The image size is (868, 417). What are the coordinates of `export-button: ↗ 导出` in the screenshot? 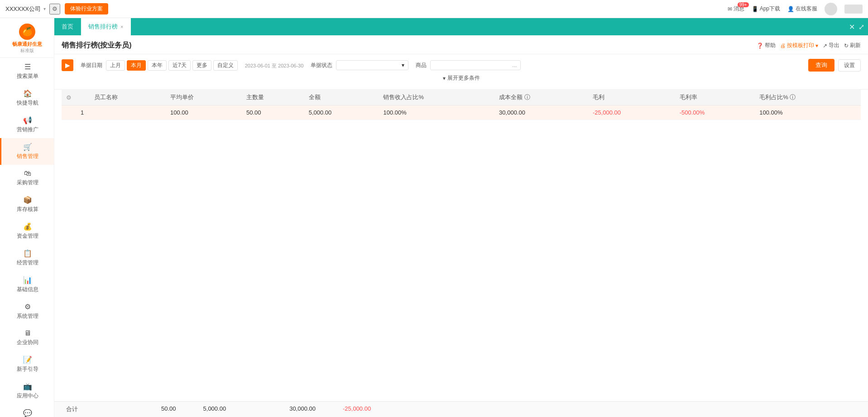 It's located at (831, 45).